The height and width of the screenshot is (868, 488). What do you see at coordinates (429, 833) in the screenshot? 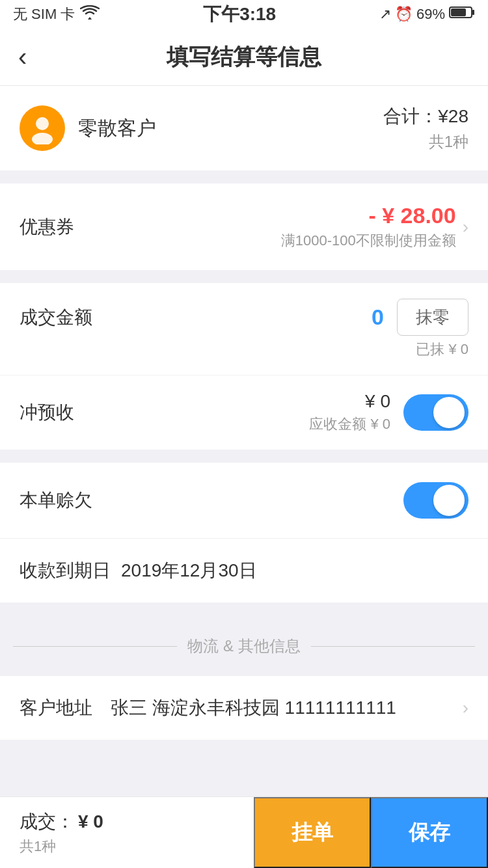
I see `save-button: 保存` at bounding box center [429, 833].